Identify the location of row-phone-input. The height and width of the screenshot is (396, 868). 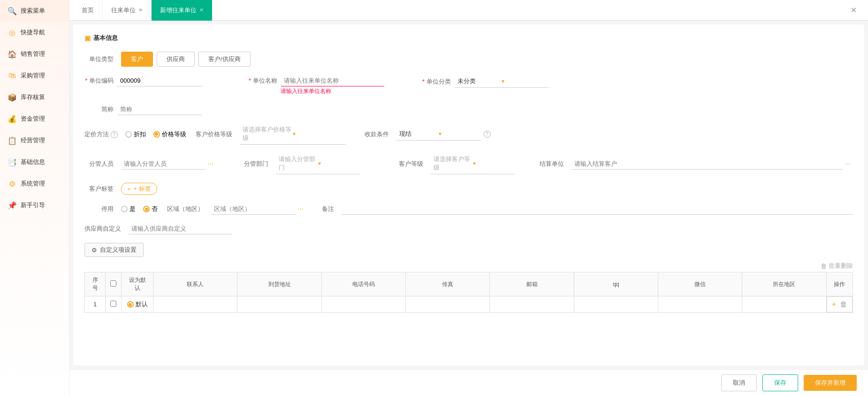
(364, 304).